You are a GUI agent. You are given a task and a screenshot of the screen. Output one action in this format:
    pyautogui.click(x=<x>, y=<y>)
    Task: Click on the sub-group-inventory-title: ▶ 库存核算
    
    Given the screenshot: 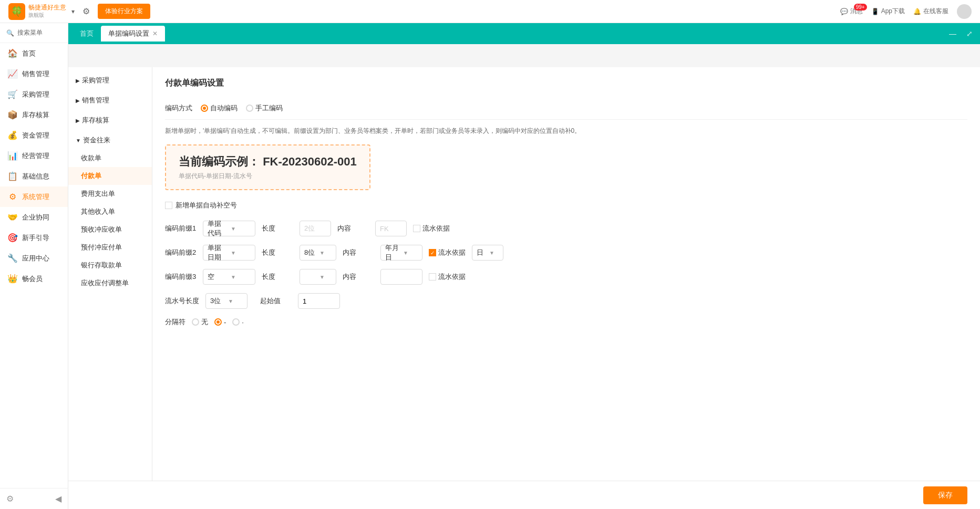 What is the action you would take?
    pyautogui.click(x=110, y=120)
    